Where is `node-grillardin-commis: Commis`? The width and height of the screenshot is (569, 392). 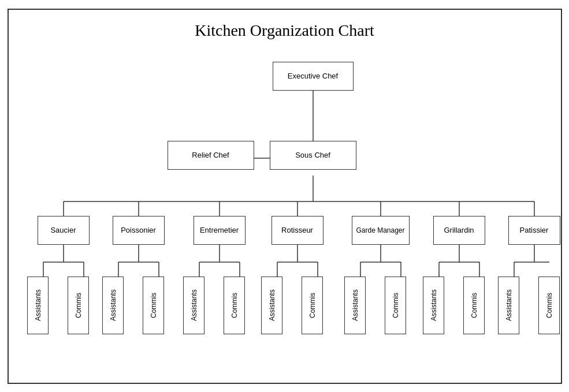
node-grillardin-commis: Commis is located at coordinates (474, 305).